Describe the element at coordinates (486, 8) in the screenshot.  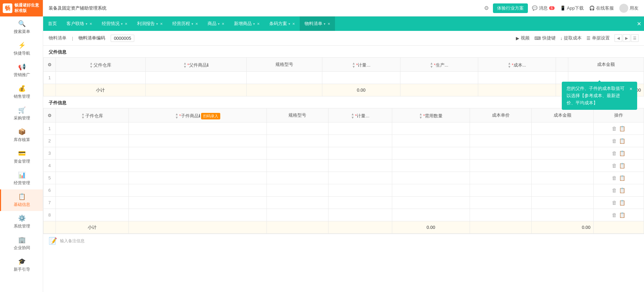
I see `gear-icon: ⚙` at that location.